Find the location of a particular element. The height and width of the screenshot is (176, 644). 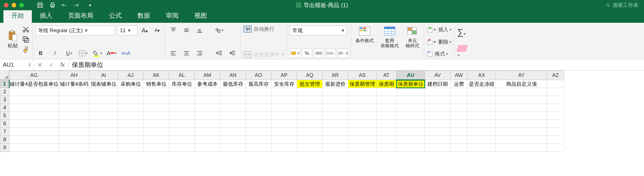

phonetic-button: abcA is located at coordinates (126, 53).